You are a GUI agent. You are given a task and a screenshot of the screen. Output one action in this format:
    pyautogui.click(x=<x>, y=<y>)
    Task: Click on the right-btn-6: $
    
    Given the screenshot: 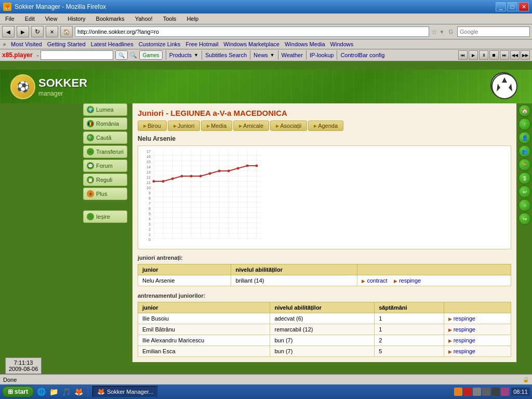 What is the action you would take?
    pyautogui.click(x=525, y=178)
    